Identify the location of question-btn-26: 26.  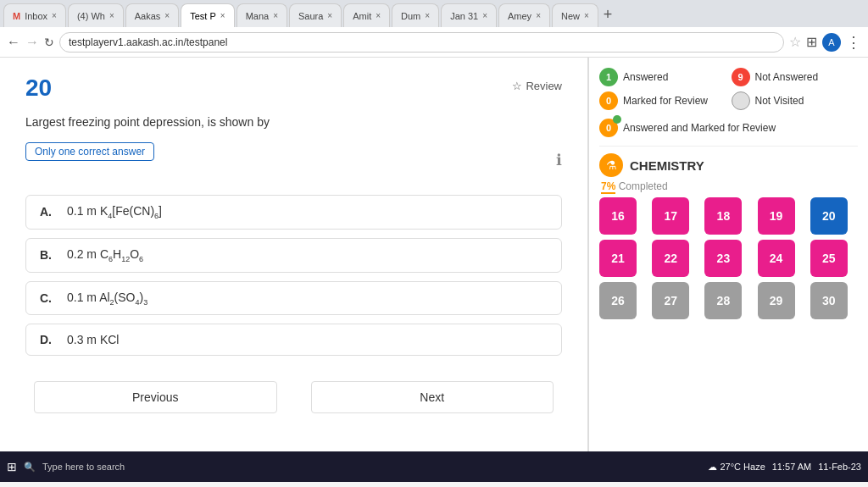
(618, 301).